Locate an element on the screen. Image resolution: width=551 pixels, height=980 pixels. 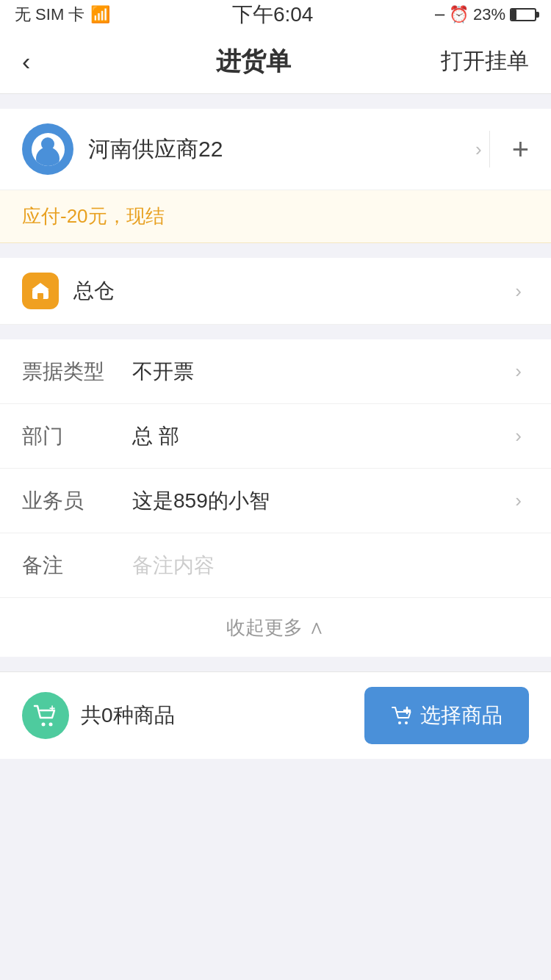
back-button: ‹ is located at coordinates (44, 62).